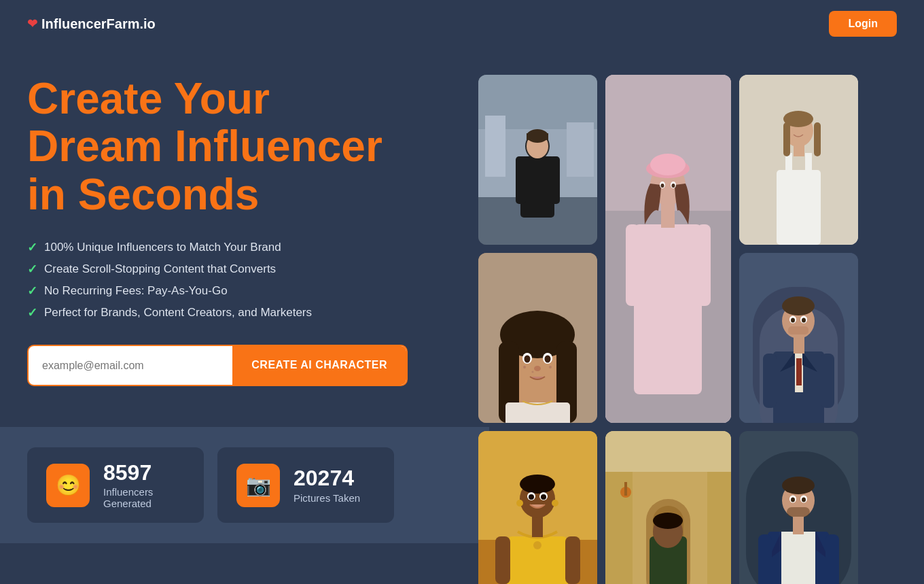 This screenshot has height=584, width=924. Describe the element at coordinates (33, 24) in the screenshot. I see `logo-heart-icon: ❤` at that location.